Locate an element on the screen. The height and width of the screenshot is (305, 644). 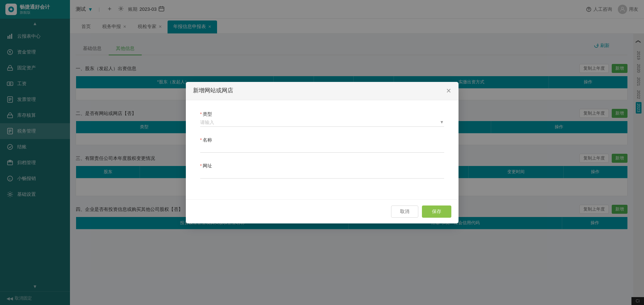
form-row-type: * 类型 ▼ is located at coordinates (322, 119).